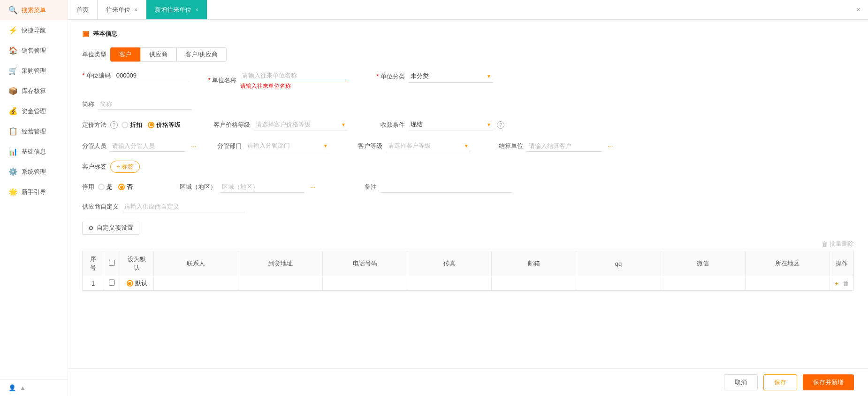 The image size is (868, 396). What do you see at coordinates (618, 284) in the screenshot?
I see `row-qq` at bounding box center [618, 284].